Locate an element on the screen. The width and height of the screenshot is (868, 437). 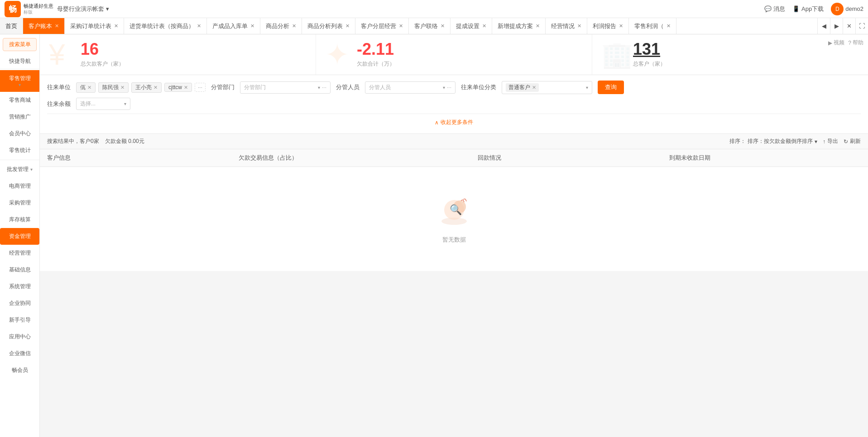
sidebar-item-ecommerce: 电商管理 is located at coordinates (20, 186).